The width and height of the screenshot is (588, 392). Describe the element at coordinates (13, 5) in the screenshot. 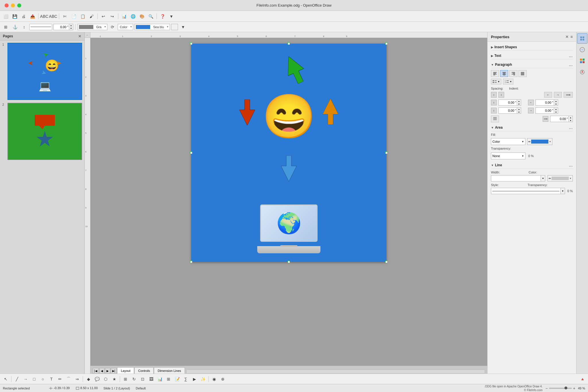

I see `minimize-button` at that location.